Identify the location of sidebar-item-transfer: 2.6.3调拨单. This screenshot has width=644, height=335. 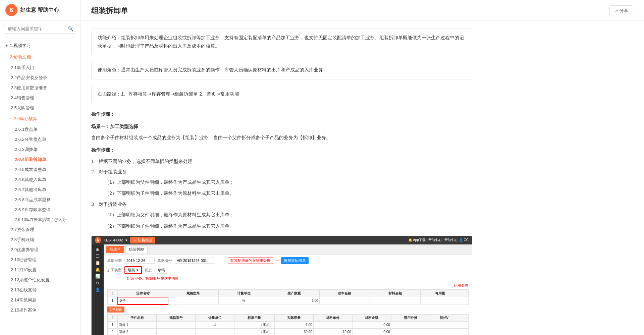
(40, 150).